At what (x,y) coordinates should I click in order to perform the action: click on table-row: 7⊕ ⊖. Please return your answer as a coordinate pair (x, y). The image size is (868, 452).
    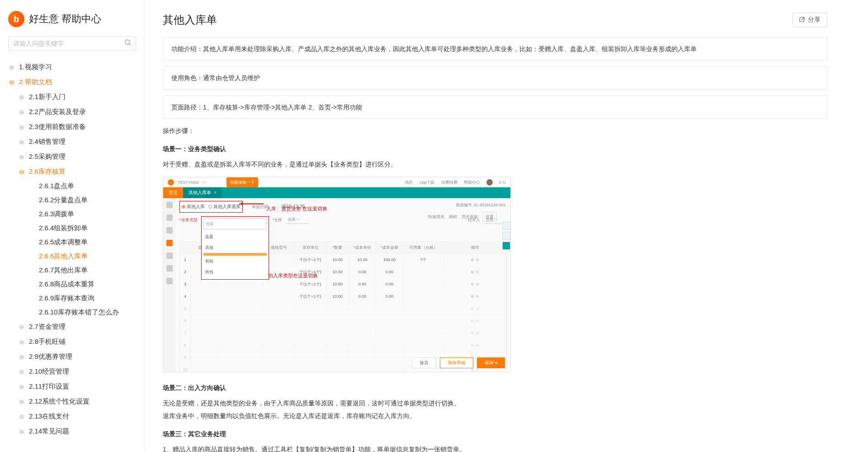
    Looking at the image, I should click on (343, 333).